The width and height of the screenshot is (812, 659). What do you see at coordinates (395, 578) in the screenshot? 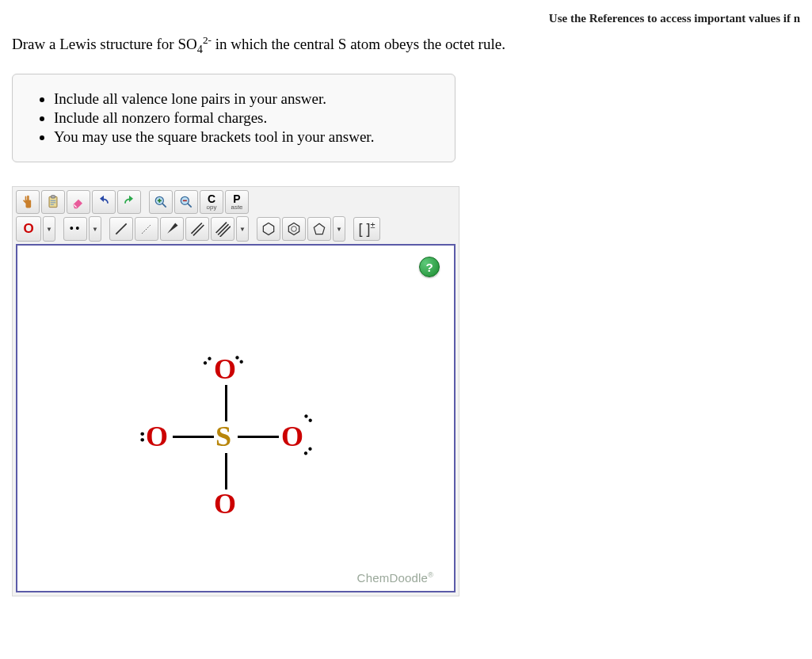
I see `chemdoodle-branding: ChemDoodle®` at bounding box center [395, 578].